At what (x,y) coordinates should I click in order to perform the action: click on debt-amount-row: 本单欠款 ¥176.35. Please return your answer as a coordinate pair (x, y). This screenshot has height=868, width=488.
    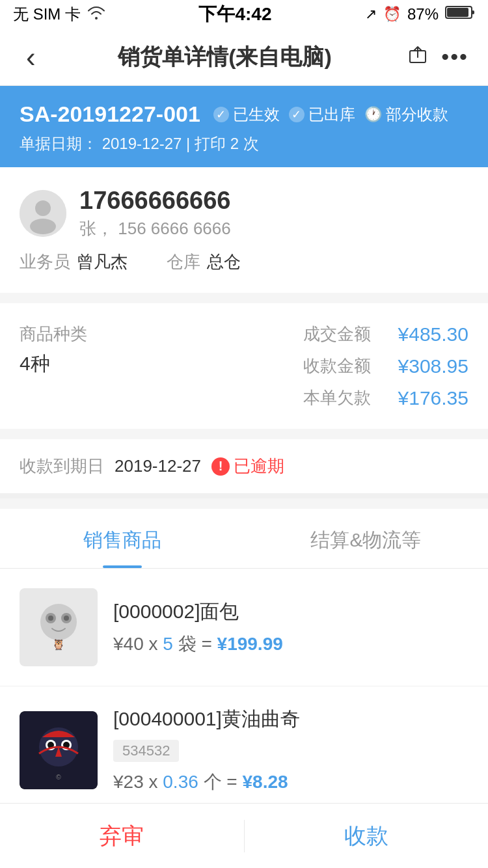
    Looking at the image, I should click on (381, 398).